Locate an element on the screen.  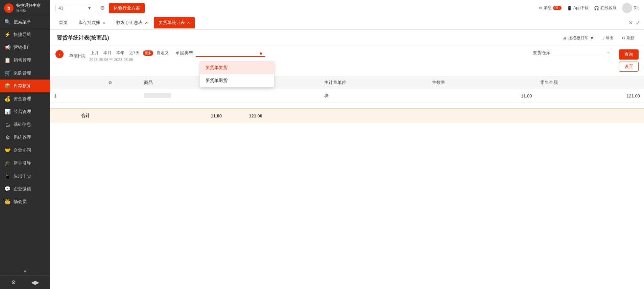
sidebar-item-system: ⚙ 系统管理 is located at coordinates (25, 137).